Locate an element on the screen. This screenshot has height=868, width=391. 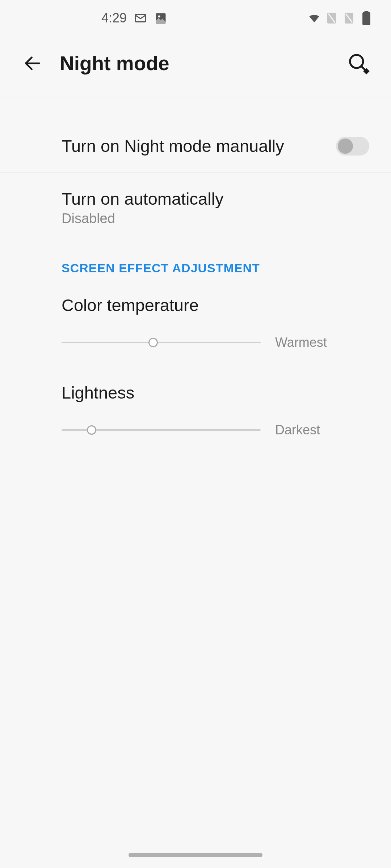
color-temp-max-label: Warmest is located at coordinates (302, 342).